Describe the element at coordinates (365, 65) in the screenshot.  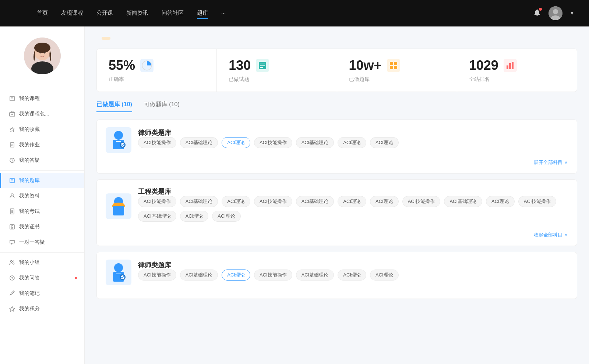
I see `stat-value: 10w+` at that location.